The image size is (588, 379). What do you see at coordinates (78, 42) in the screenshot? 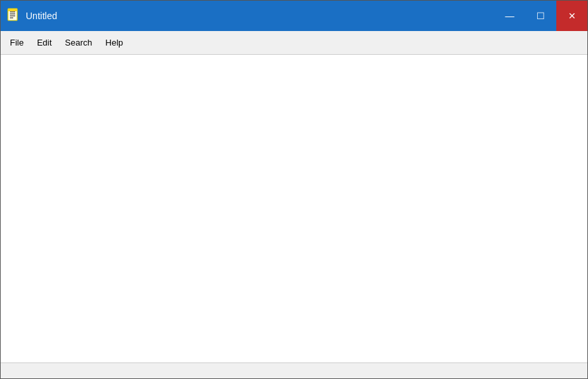
I see `menu-search: Search` at bounding box center [78, 42].